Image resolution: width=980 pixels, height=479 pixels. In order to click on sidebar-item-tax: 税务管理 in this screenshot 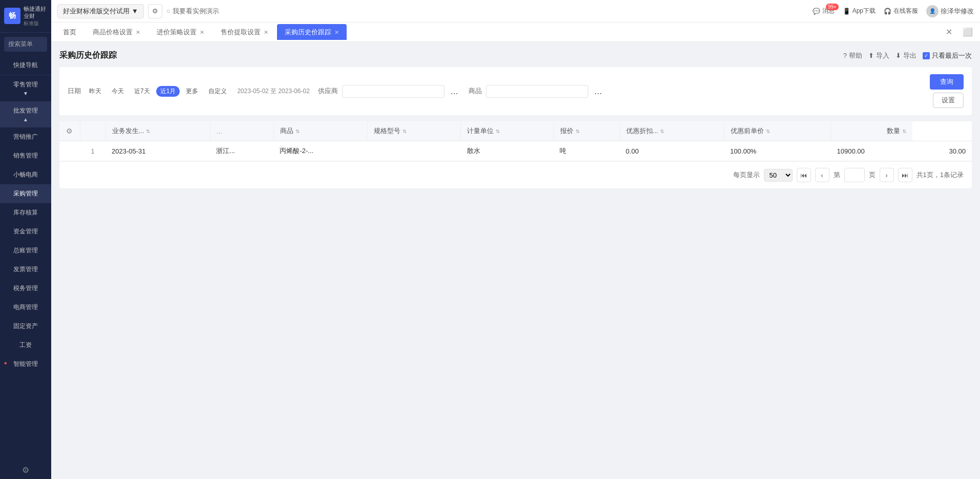, I will do `click(26, 289)`.